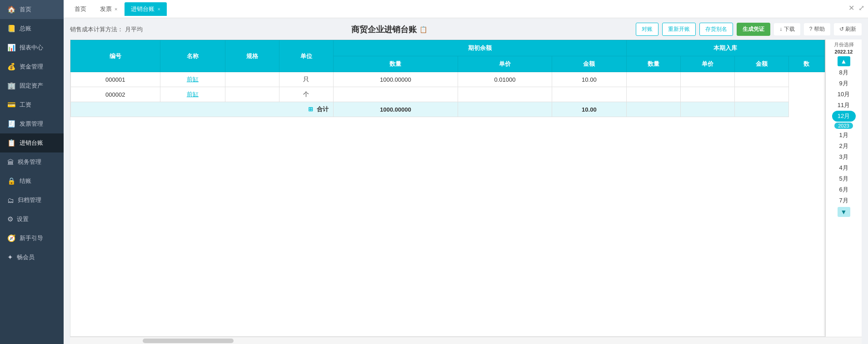  Describe the element at coordinates (852, 8) in the screenshot. I see `window-close-button: ✕` at that location.